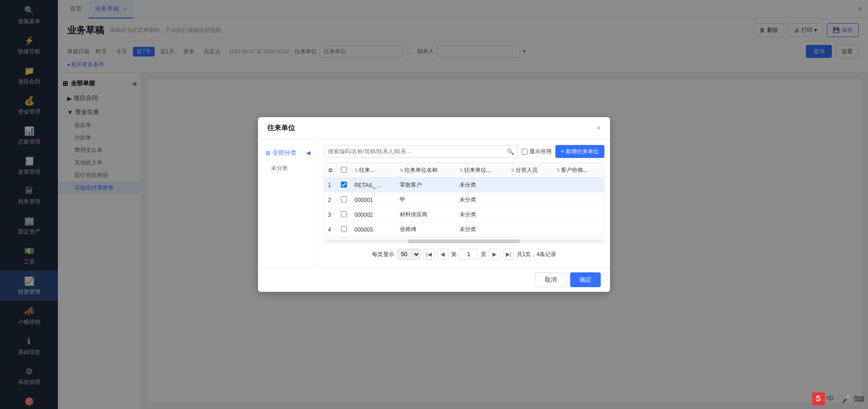 Image resolution: width=868 pixels, height=409 pixels. Describe the element at coordinates (464, 185) in the screenshot. I see `table-row: 1 RETAIL_... 零散客户 未分类` at that location.